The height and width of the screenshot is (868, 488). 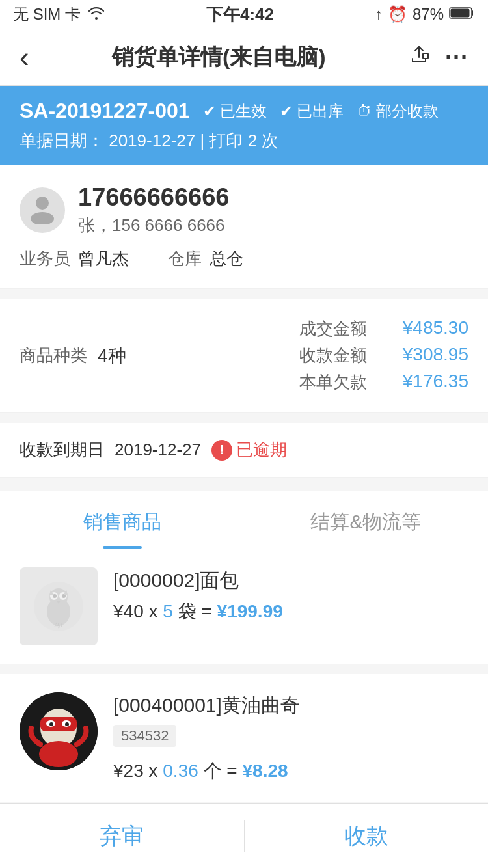 I want to click on unit-2: 个, so click(x=213, y=770).